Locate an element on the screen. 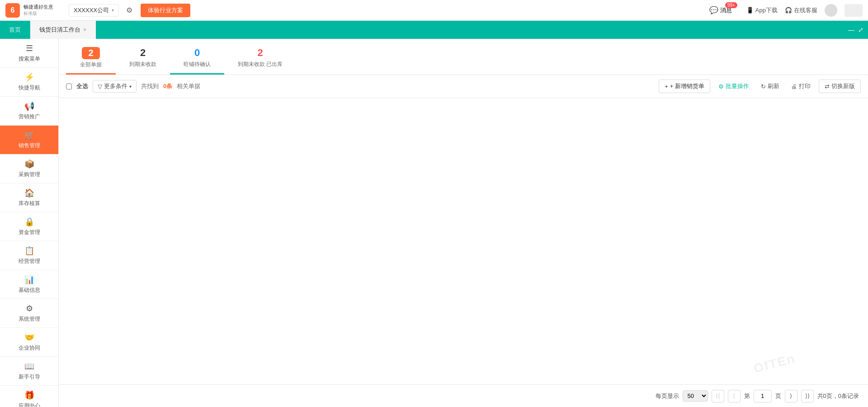 The height and width of the screenshot is (407, 868). tab-bar: 首页 钱货日清工作台 × — ⤢ is located at coordinates (434, 30).